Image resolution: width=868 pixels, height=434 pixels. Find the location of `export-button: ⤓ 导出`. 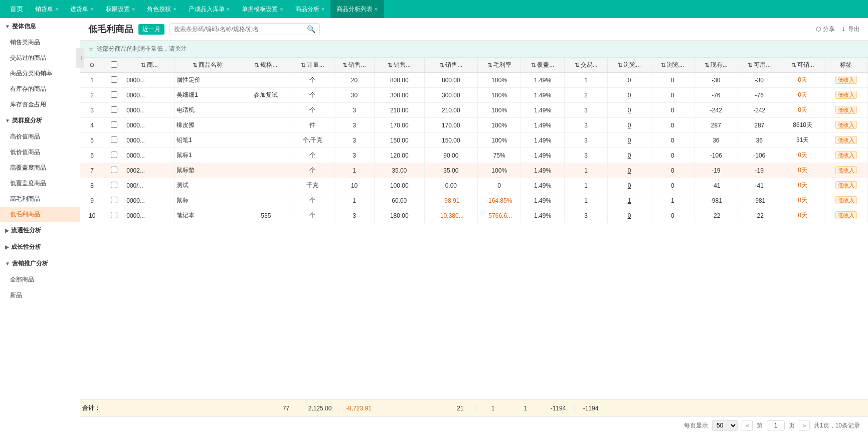

export-button: ⤓ 导出 is located at coordinates (850, 29).